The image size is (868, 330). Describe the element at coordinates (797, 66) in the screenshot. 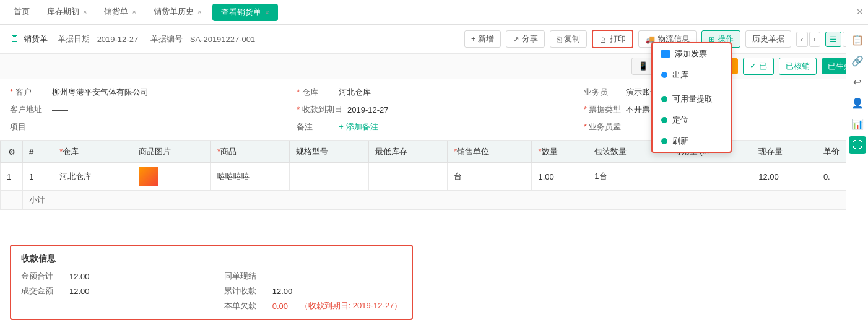

I see `cancel-button: 已核销` at that location.